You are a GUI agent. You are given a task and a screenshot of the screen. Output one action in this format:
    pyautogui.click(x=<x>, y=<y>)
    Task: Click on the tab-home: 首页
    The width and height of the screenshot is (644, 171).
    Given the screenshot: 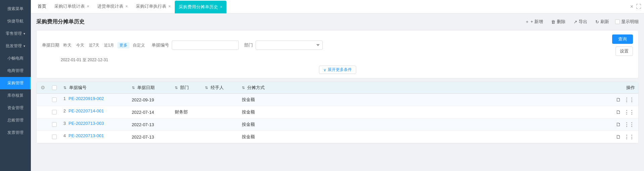 What is the action you would take?
    pyautogui.click(x=42, y=7)
    